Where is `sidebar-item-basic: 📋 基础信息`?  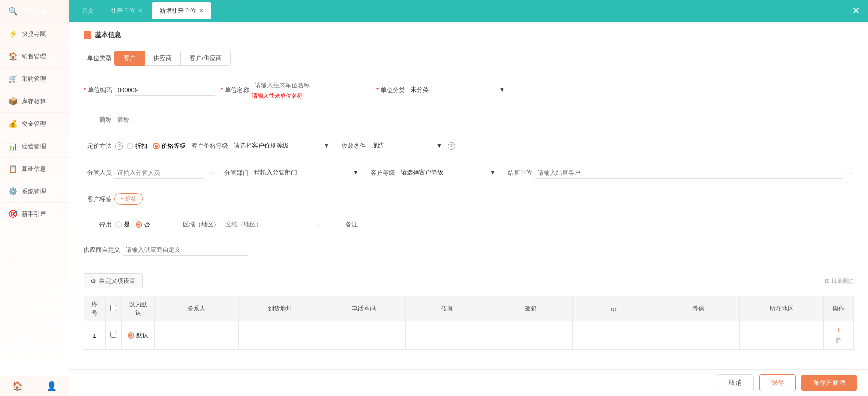 sidebar-item-basic: 📋 基础信息 is located at coordinates (35, 169).